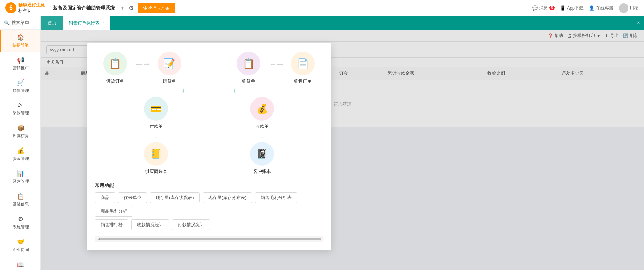 The height and width of the screenshot is (270, 644). What do you see at coordinates (209, 68) in the screenshot?
I see `flow-row-1: 📋 进货订单 - - - →` at bounding box center [209, 68].